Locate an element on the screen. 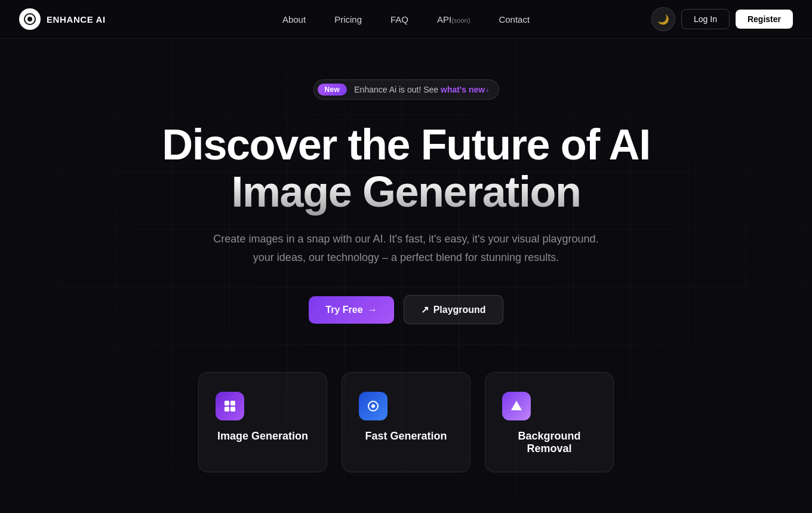 This screenshot has width=812, height=513. nav-links: About Pricing FAQ API(soon) Contact is located at coordinates (406, 19).